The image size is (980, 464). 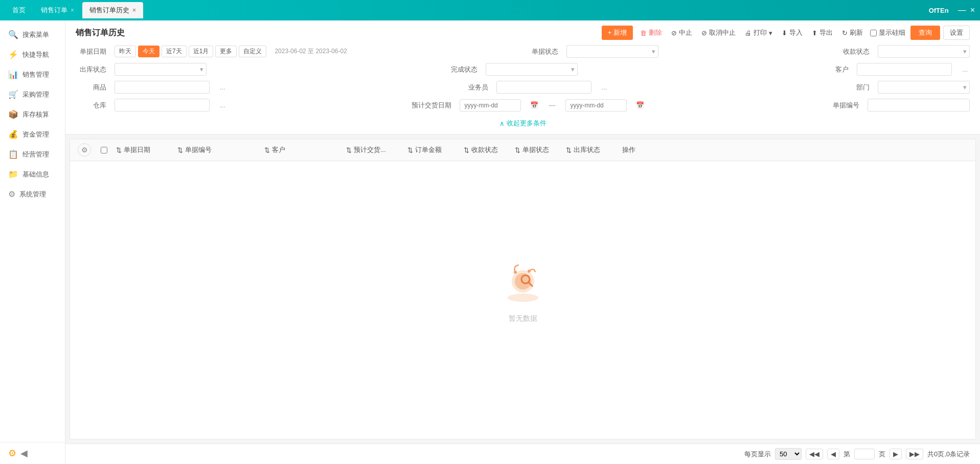 What do you see at coordinates (180, 150) in the screenshot?
I see `sort-icon-number: ⇅` at bounding box center [180, 150].